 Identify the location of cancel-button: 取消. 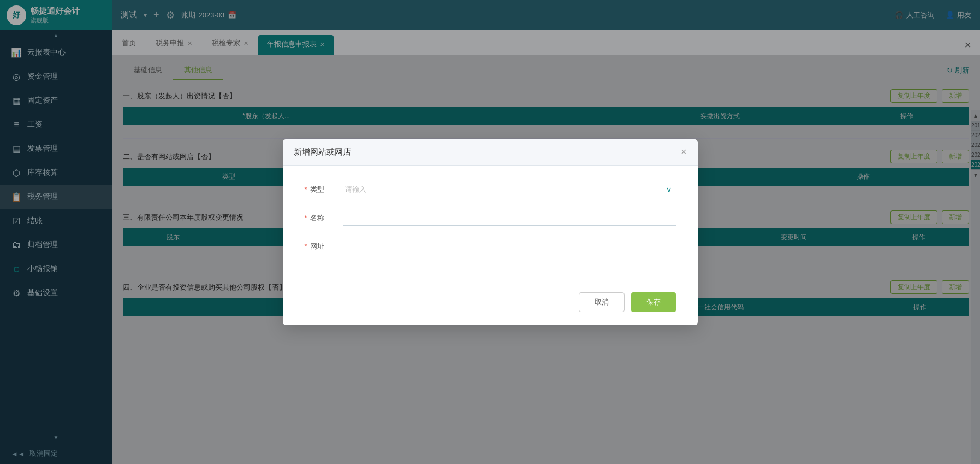
(602, 302).